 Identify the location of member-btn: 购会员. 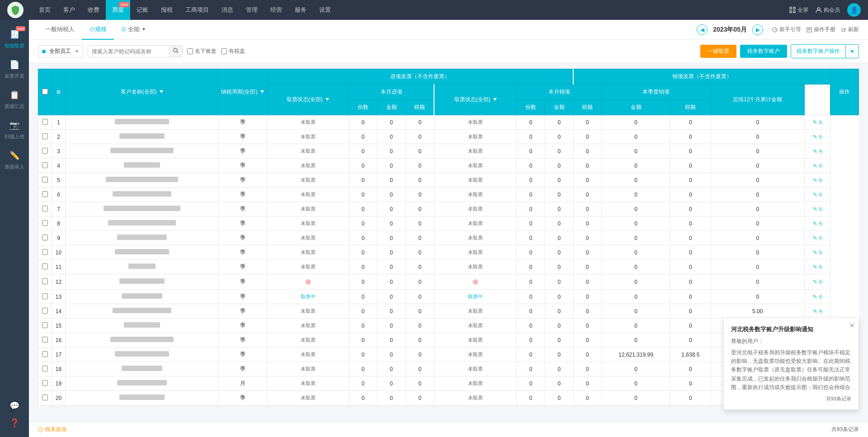
(828, 10).